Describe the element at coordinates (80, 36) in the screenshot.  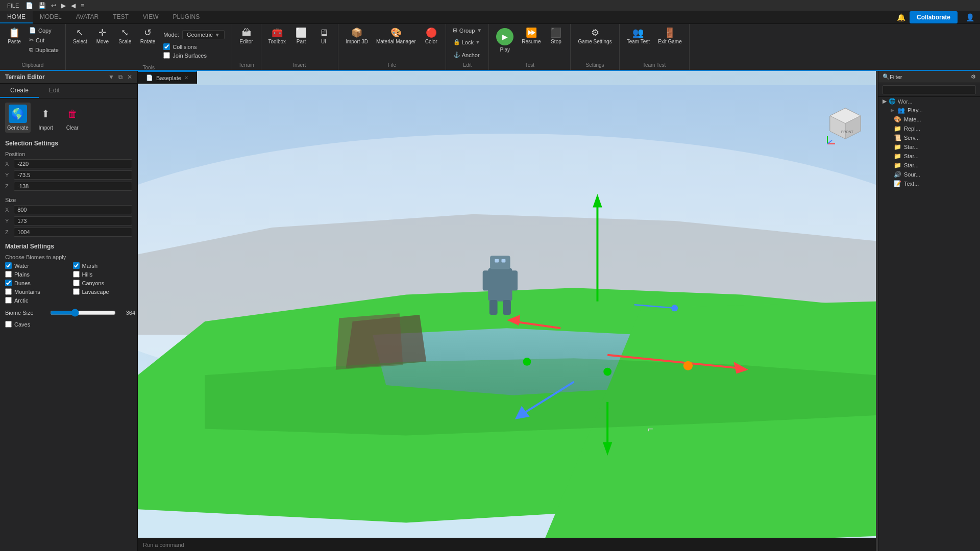
I see `select-button: ↖ Select` at that location.